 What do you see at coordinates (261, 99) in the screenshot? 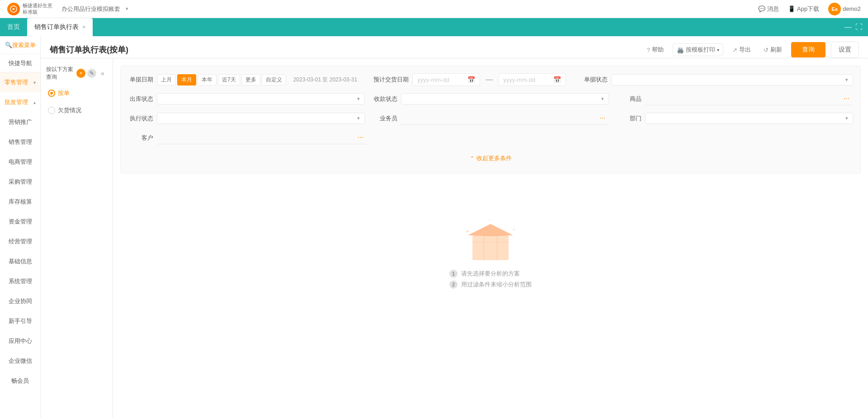
I see `shipment-select: ▾` at bounding box center [261, 99].